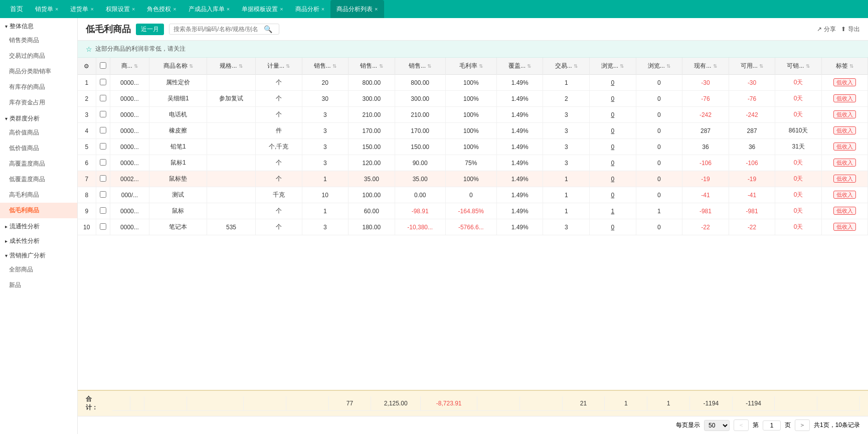 This screenshot has height=434, width=868. I want to click on col-sales-price: 销售... ⇅, so click(372, 66).